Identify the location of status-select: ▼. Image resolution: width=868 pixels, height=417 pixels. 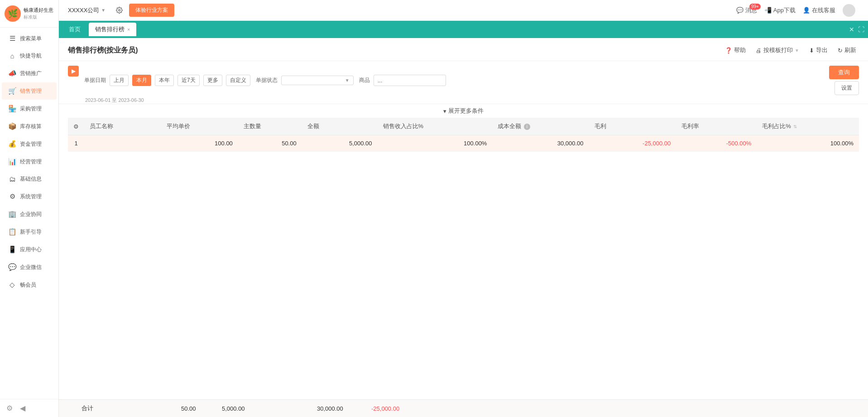
(317, 81).